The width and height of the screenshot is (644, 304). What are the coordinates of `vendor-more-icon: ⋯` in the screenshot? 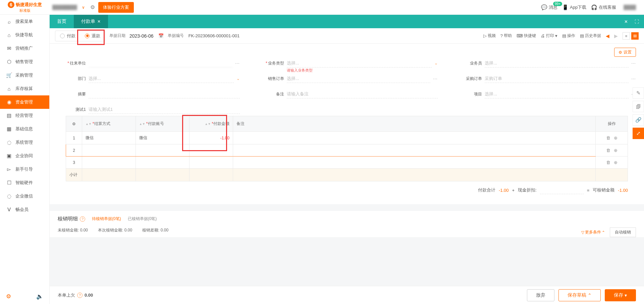 It's located at (237, 63).